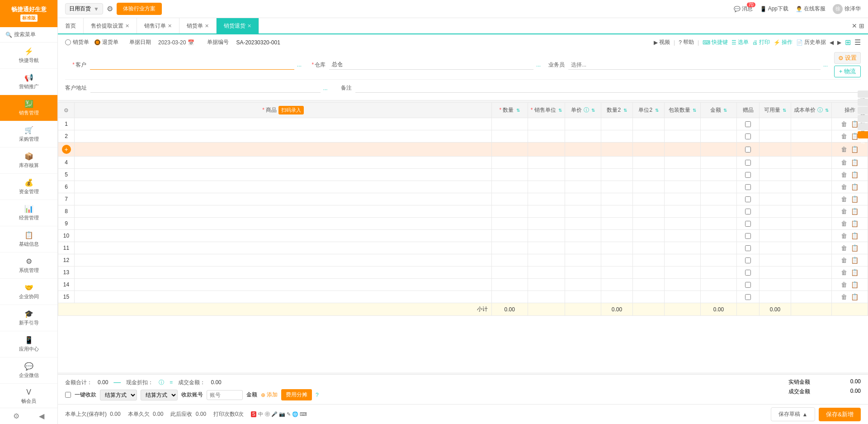  What do you see at coordinates (42, 416) in the screenshot?
I see `collapse-icon: ◀` at bounding box center [42, 416].